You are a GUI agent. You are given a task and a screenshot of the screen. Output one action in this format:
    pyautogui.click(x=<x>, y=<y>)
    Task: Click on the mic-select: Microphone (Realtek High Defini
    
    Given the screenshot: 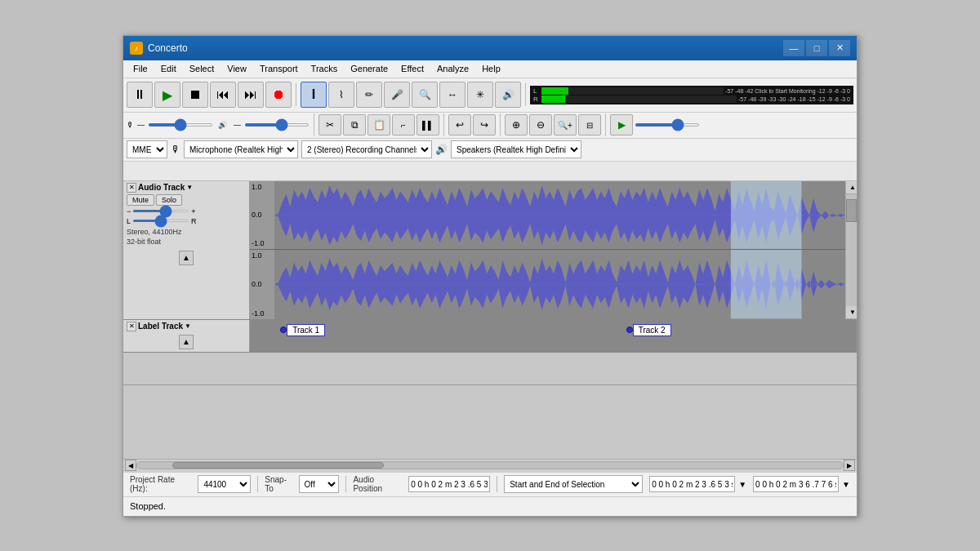 What is the action you would take?
    pyautogui.click(x=241, y=149)
    